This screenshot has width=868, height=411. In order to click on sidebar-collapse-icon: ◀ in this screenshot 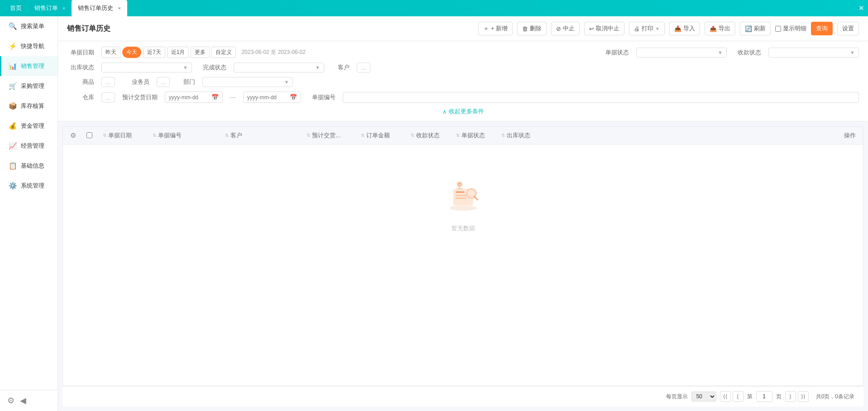, I will do `click(23, 401)`.